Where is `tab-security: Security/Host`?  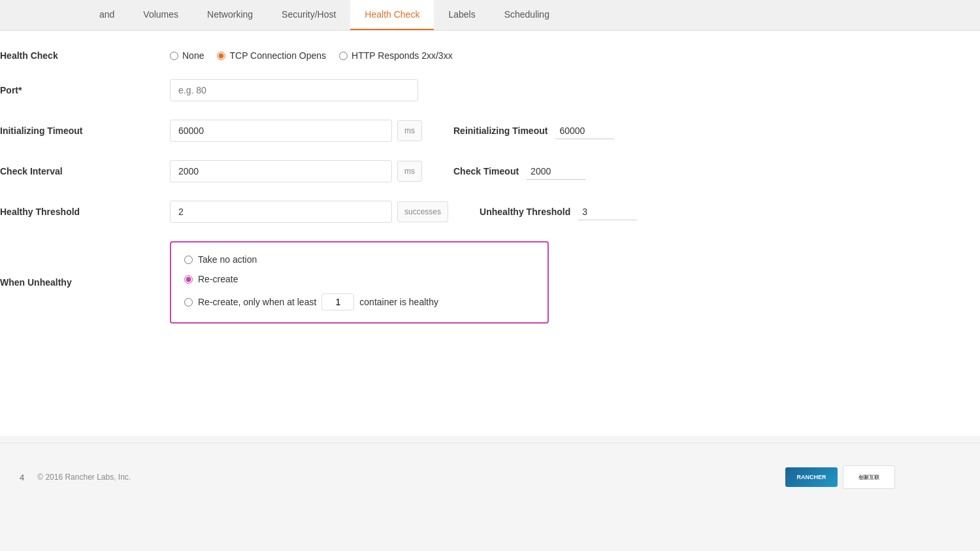
tab-security: Security/Host is located at coordinates (308, 15).